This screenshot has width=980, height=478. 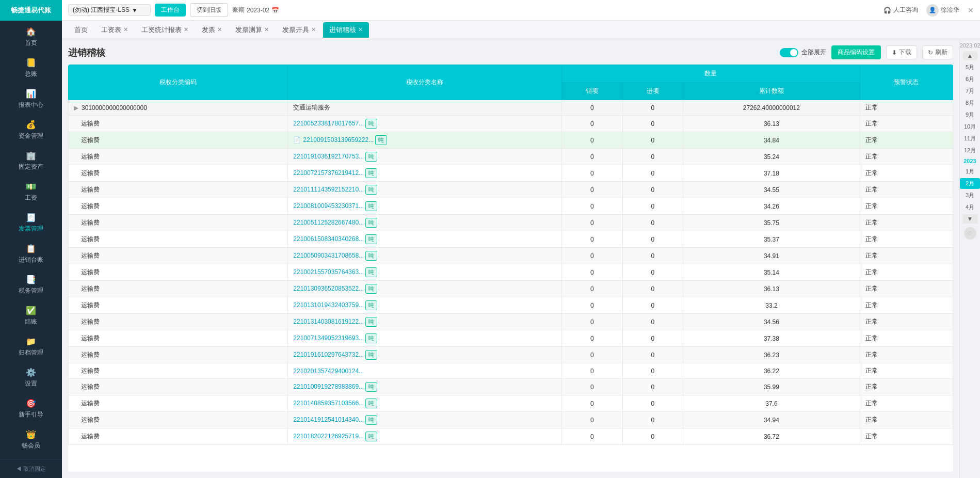 What do you see at coordinates (511, 108) in the screenshot?
I see `table-row: ▶3010000000000000000交通运输服务0027262.400000…` at bounding box center [511, 108].